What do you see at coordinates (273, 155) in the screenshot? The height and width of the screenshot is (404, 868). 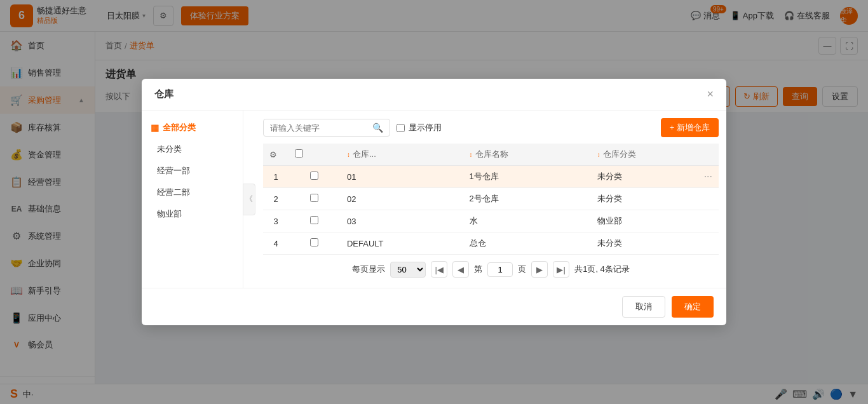 I see `gear-icon: ⚙` at bounding box center [273, 155].